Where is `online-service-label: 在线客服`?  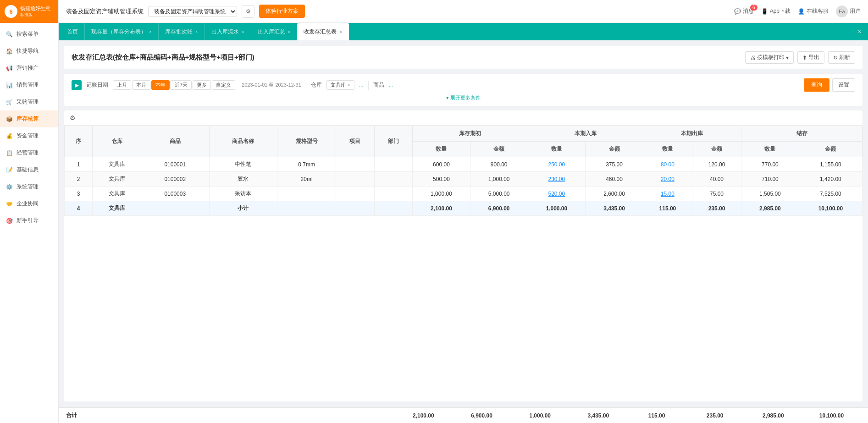
online-service-label: 在线客服 is located at coordinates (818, 11).